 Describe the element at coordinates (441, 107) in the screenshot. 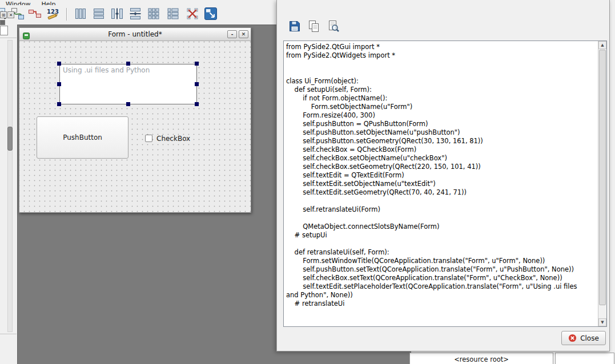

I see `code-line: Form.setObjectName(u"Form")` at that location.